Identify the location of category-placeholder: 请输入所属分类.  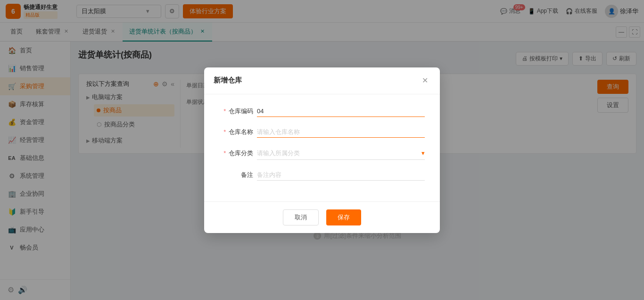
(339, 153).